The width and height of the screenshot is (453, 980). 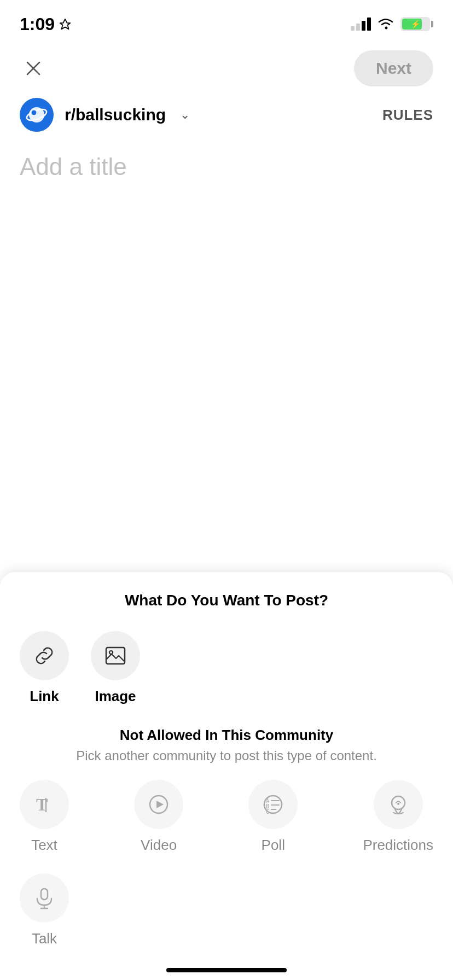 I want to click on chevron-down-icon: ⌄, so click(x=185, y=115).